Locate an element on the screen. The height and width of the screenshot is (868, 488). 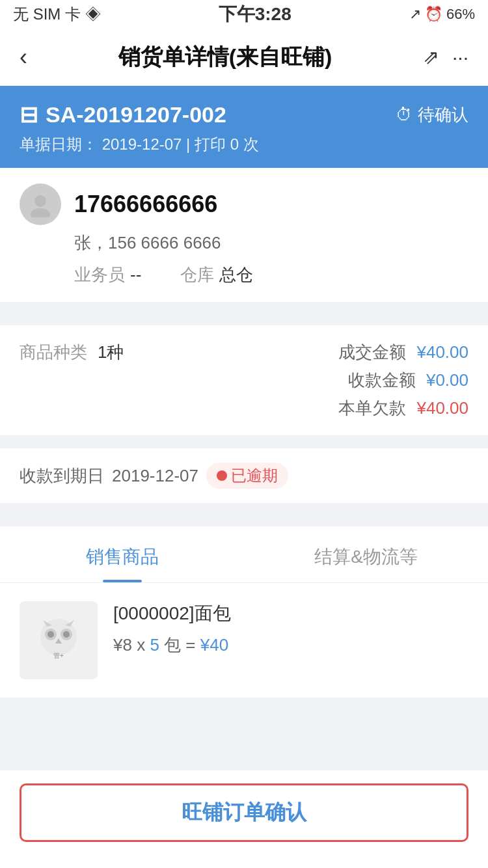
overdue-text: 已逾期 is located at coordinates (254, 476).